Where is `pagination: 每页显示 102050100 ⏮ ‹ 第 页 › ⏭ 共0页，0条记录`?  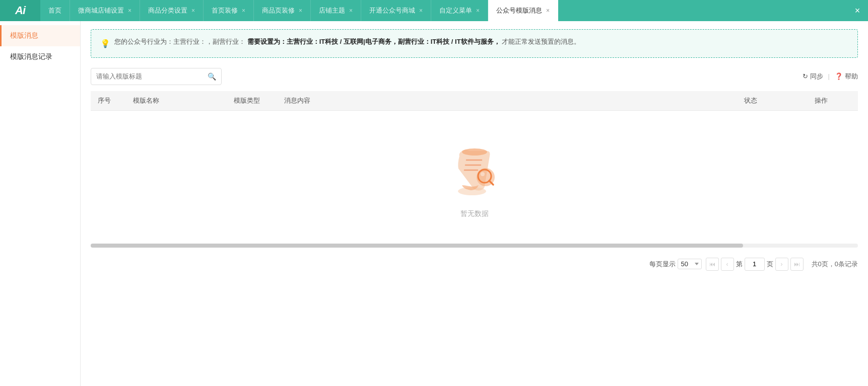 pagination: 每页显示 102050100 ⏮ ‹ 第 页 › ⏭ 共0页，0条记录 is located at coordinates (475, 263).